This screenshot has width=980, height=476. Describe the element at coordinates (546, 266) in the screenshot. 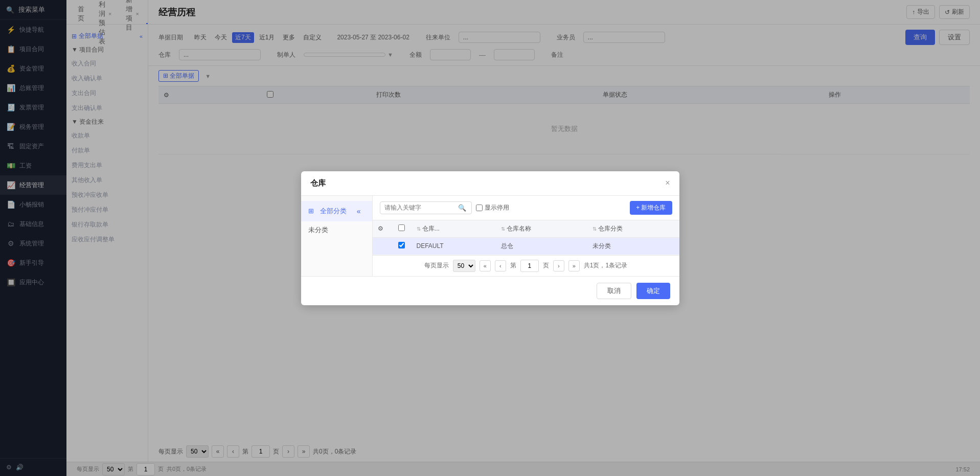

I see `dialog-page-suffix: 页` at that location.